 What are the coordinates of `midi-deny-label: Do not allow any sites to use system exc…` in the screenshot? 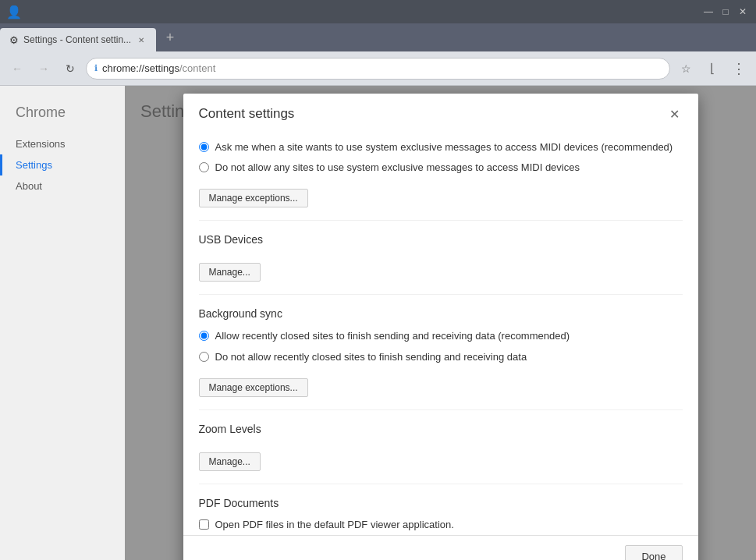 It's located at (398, 168).